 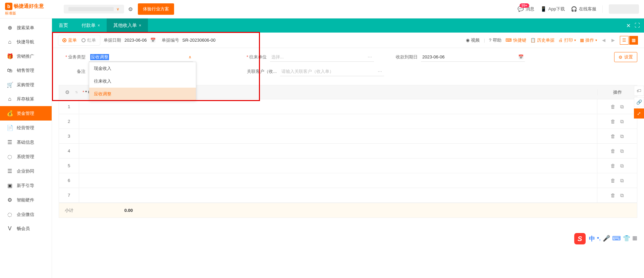 I want to click on ime-lang-icon: 中, so click(x=592, y=239).